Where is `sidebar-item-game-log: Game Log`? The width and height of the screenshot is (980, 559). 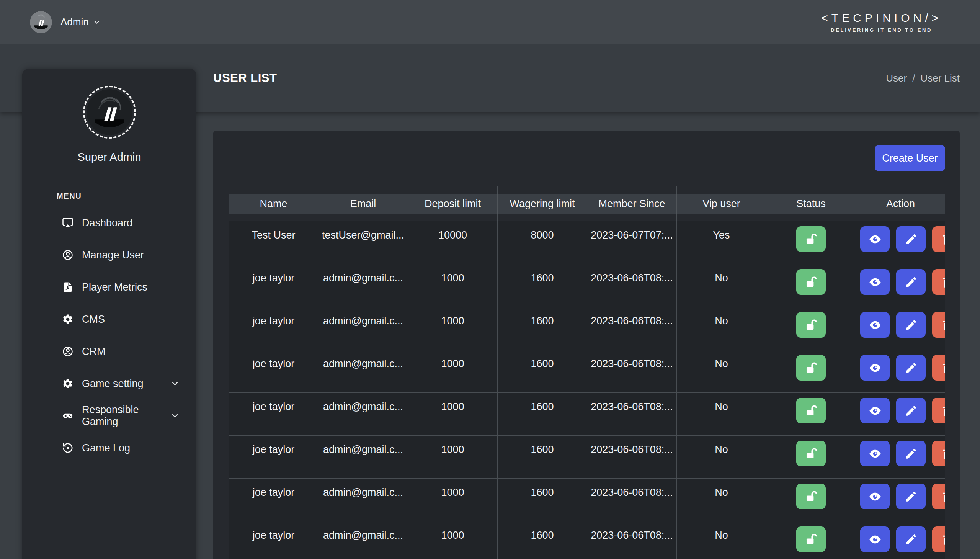 sidebar-item-game-log: Game Log is located at coordinates (109, 448).